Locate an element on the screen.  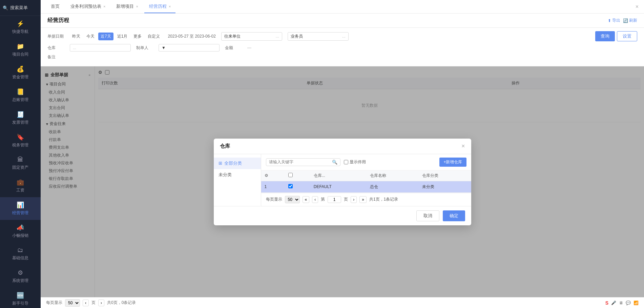
sidebar-item-sys-mgmt: ⚙ 系统管理 is located at coordinates (20, 276).